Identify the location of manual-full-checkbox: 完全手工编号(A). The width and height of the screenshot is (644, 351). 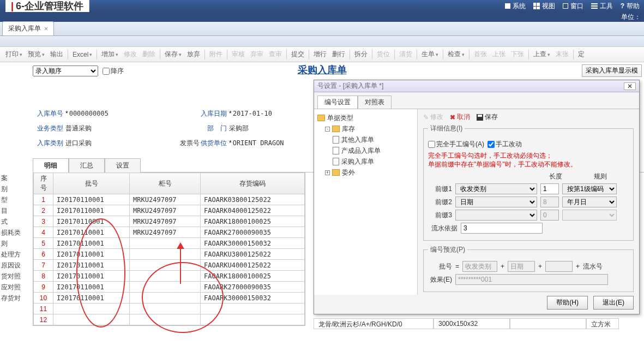
(456, 144).